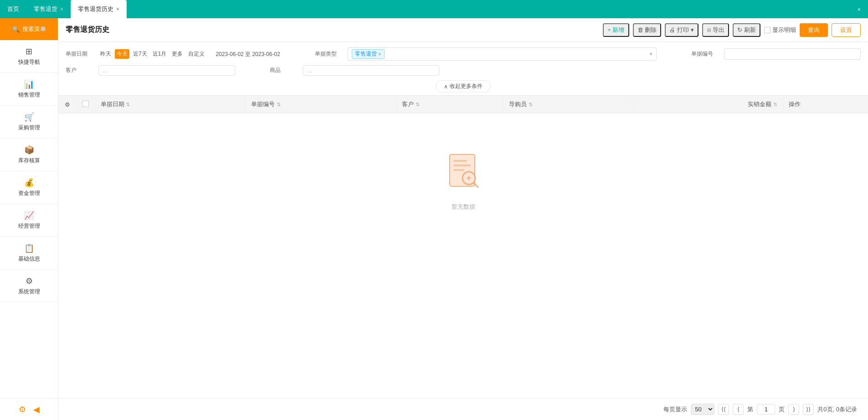 The width and height of the screenshot is (868, 420). Describe the element at coordinates (463, 30) in the screenshot. I see `page-header: 零售退货历史 + 新增 🗑 删除 🖨 打印 ▾ ⊙ 导出 ↻ 刷新` at that location.